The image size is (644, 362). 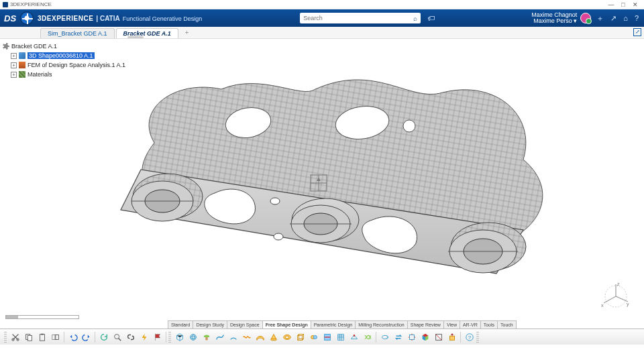 I want to click on user-block: Maxime Chagnot Maxime Perso ▾, so click(x=561, y=18).